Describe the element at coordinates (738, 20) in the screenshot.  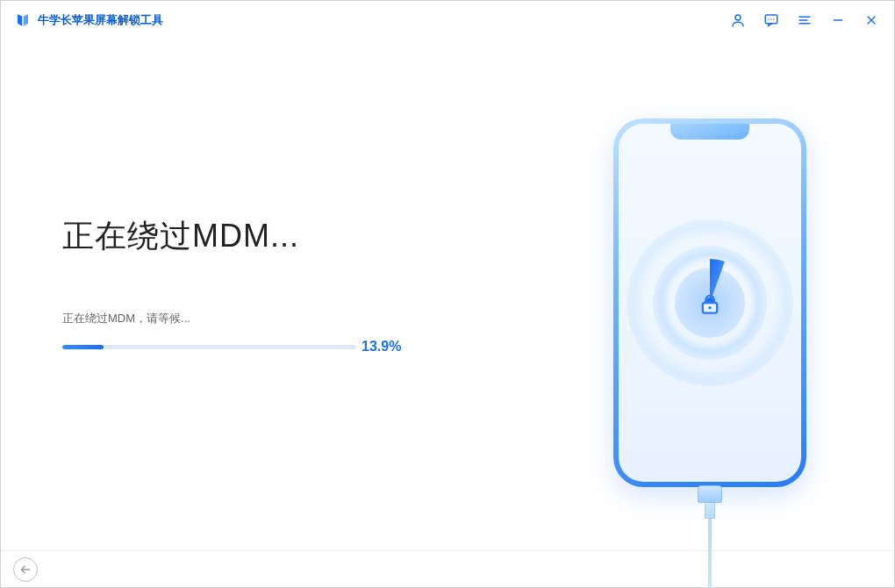
I see `user-icon` at that location.